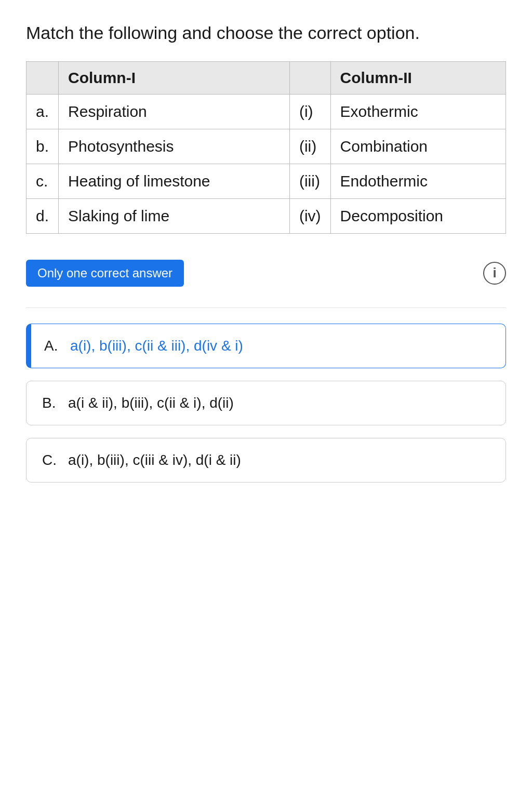  What do you see at coordinates (57, 346) in the screenshot?
I see `option-letter: A.` at bounding box center [57, 346].